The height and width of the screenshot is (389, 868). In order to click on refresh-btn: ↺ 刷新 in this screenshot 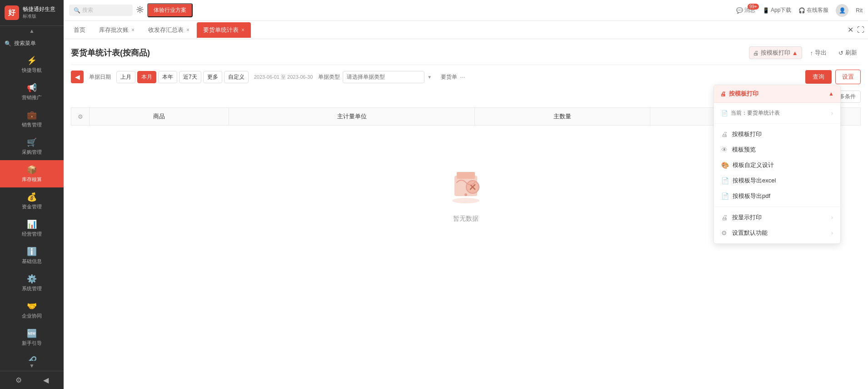, I will do `click(848, 53)`.